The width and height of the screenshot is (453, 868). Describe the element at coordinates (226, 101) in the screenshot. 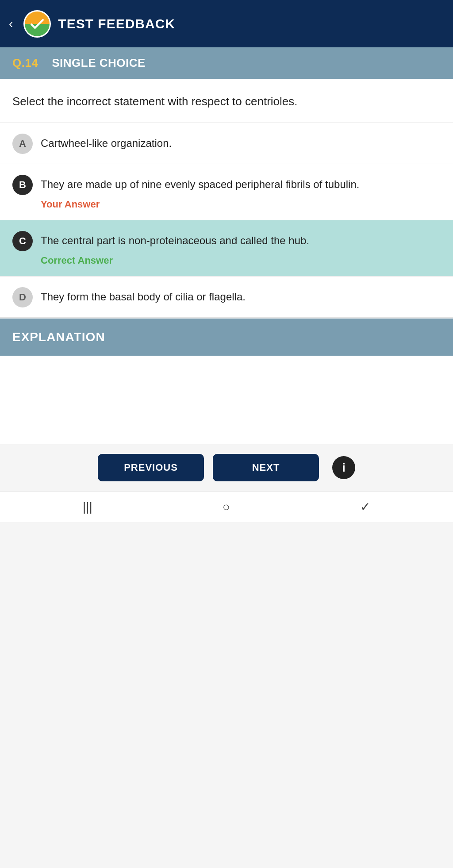

I see `question-area: Select the incorrect statement with resp…` at that location.